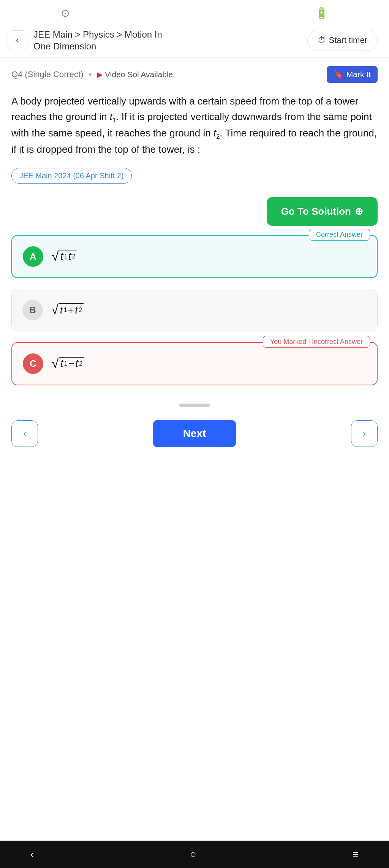 This screenshot has height=868, width=389. Describe the element at coordinates (194, 40) in the screenshot. I see `nav-bar: ‹ JEE Main > Physics > Motion In One Dim…` at that location.